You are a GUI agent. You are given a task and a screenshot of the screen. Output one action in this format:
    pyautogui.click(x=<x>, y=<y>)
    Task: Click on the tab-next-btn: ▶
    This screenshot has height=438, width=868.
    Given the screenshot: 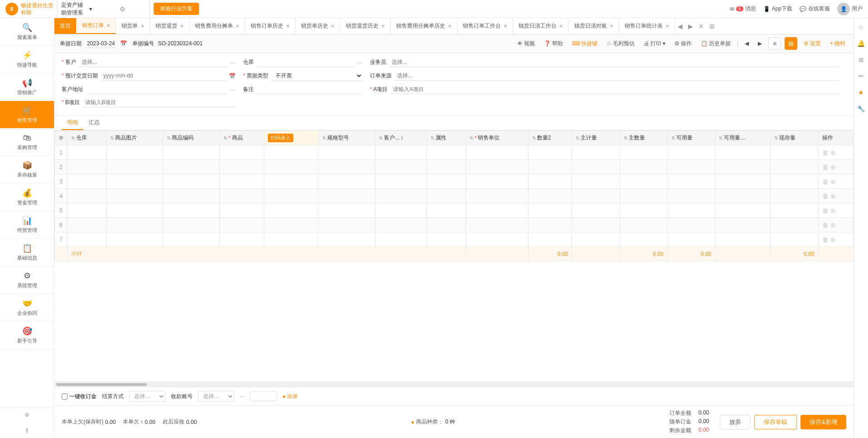 What is the action you would take?
    pyautogui.click(x=691, y=26)
    